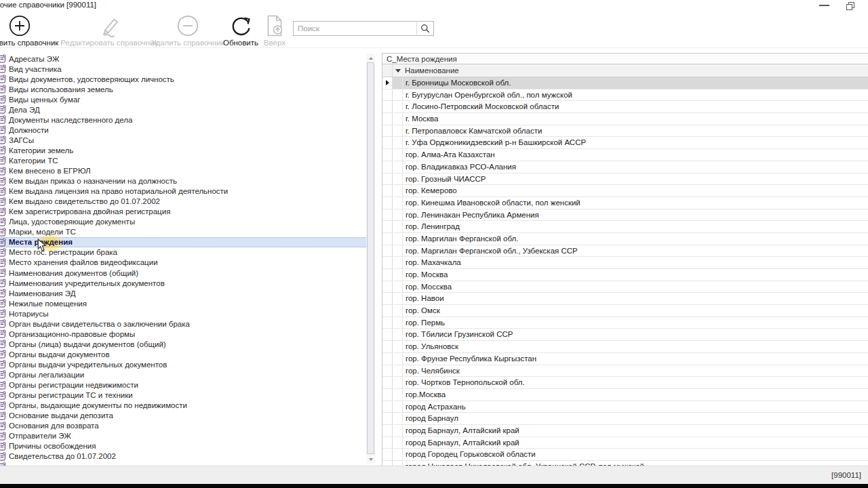 The image size is (868, 488). Describe the element at coordinates (625, 96) in the screenshot. I see `grid-row: г. Бугуруслан Оренбургской обл., пол муж…` at that location.